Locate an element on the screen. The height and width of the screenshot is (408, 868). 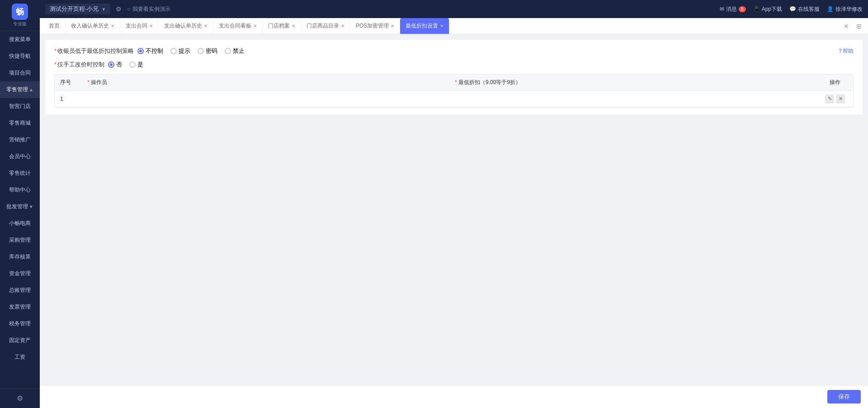
close-tab-btn: ✕ is located at coordinates (846, 26).